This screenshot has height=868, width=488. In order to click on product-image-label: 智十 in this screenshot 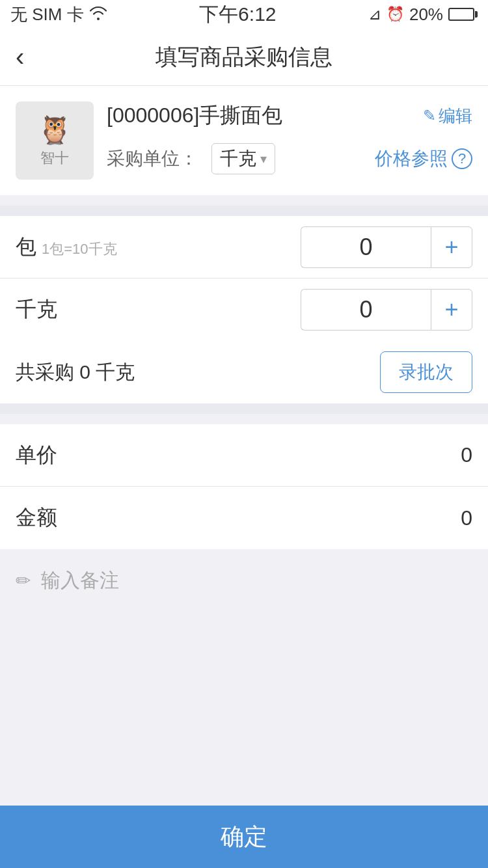, I will do `click(55, 158)`.